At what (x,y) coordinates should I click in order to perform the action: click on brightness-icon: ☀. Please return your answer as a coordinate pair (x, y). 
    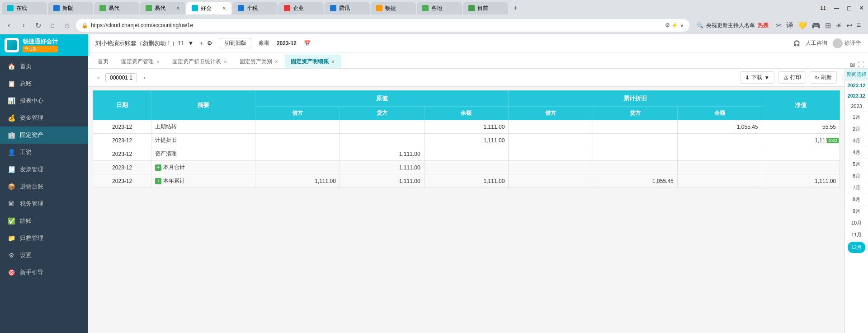
    Looking at the image, I should click on (839, 25).